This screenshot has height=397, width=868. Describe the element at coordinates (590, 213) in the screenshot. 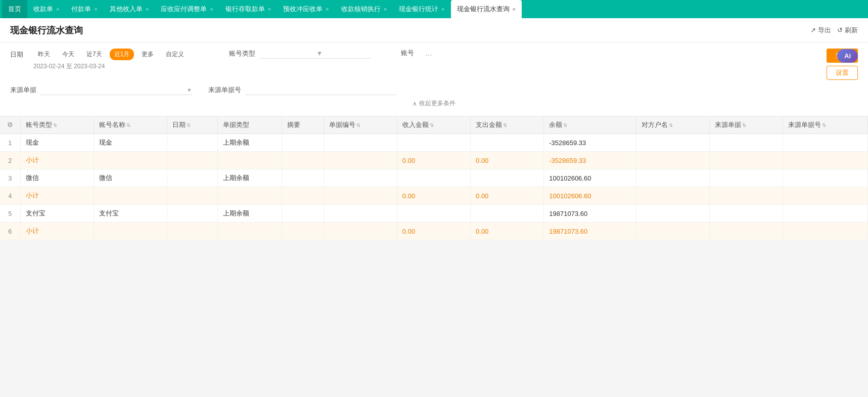

I see `cell-balance: 19871073.60` at that location.